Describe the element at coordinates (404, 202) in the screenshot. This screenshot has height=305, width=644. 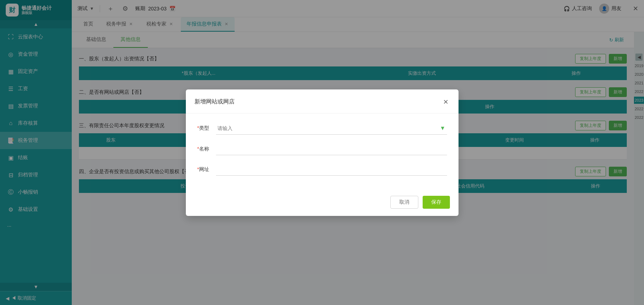
I see `cancel-button: 取消` at that location.